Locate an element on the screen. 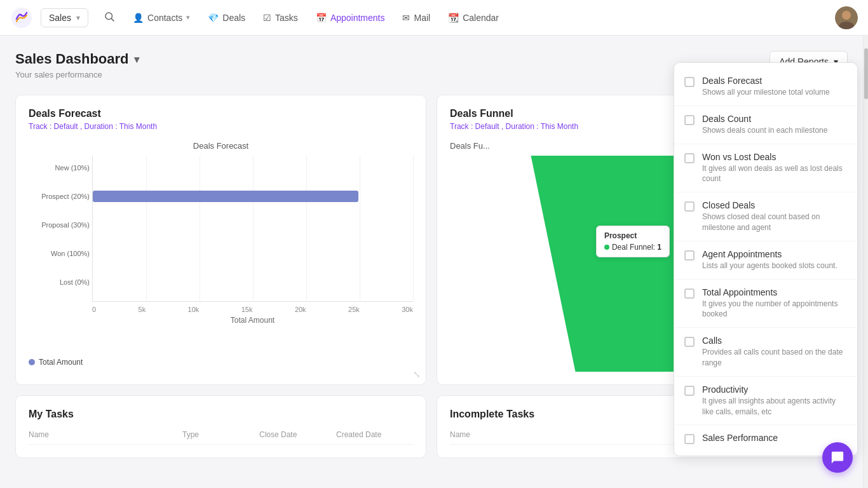 The image size is (868, 488). checkbox-deals-forecast is located at coordinates (689, 82).